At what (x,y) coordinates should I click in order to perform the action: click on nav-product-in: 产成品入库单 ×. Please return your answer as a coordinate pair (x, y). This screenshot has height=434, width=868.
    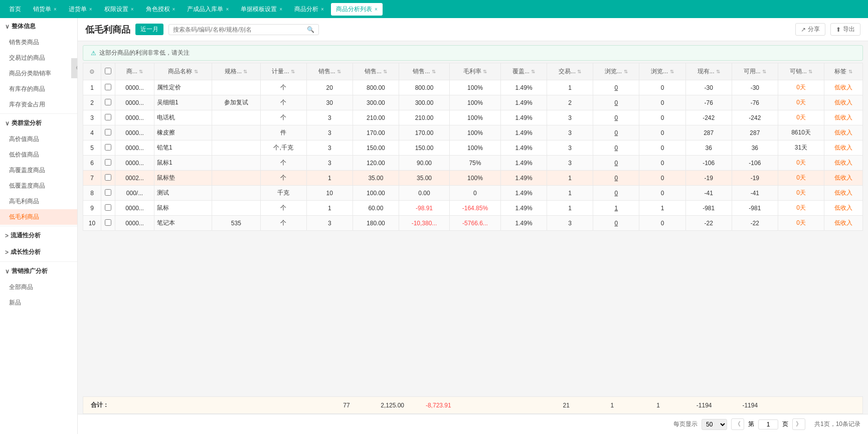
    Looking at the image, I should click on (208, 9).